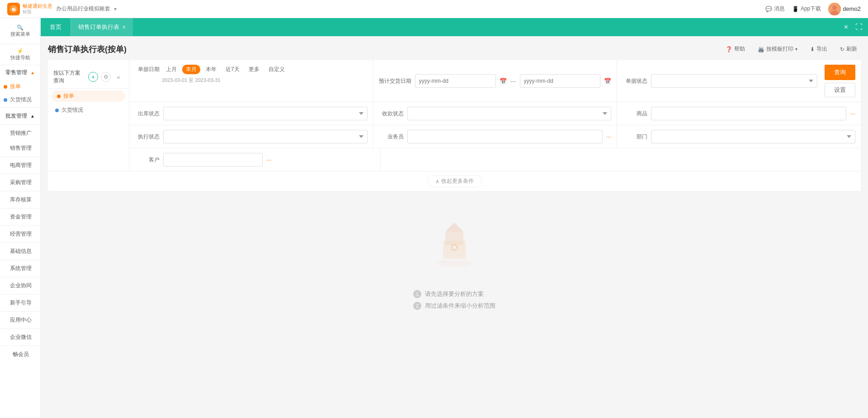 This screenshot has height=418, width=868. What do you see at coordinates (20, 252) in the screenshot?
I see `sidebar-item-basic: 基础信息` at bounding box center [20, 252].